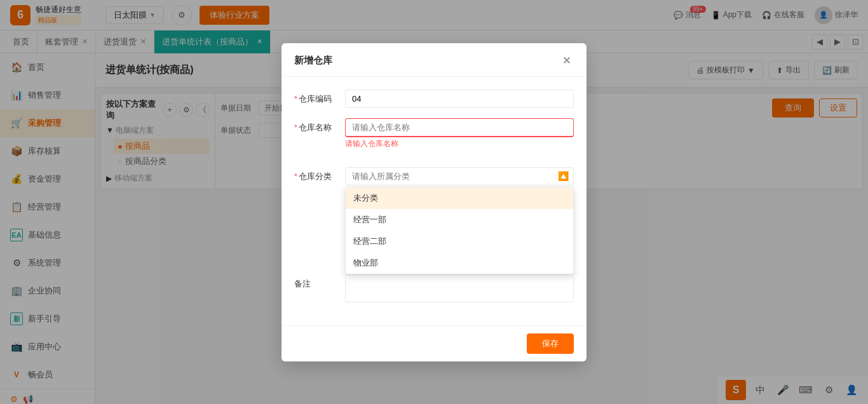 The height and width of the screenshot is (404, 868). What do you see at coordinates (459, 241) in the screenshot?
I see `dropdown-item-op2: 经营二部` at bounding box center [459, 241].